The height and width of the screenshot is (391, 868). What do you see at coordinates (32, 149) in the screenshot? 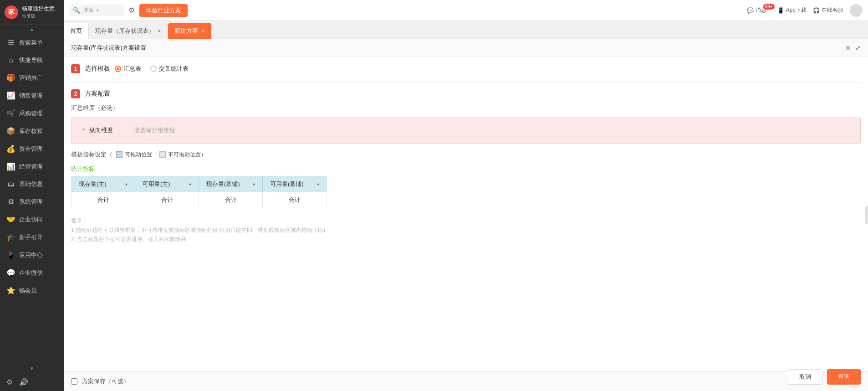
I see `sidebar-item-finance: 💰 资金管理` at bounding box center [32, 149].